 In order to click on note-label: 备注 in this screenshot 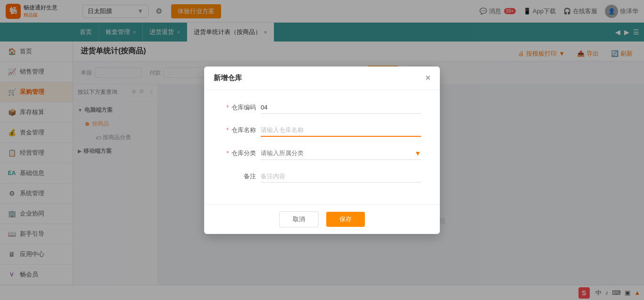, I will do `click(239, 176)`.